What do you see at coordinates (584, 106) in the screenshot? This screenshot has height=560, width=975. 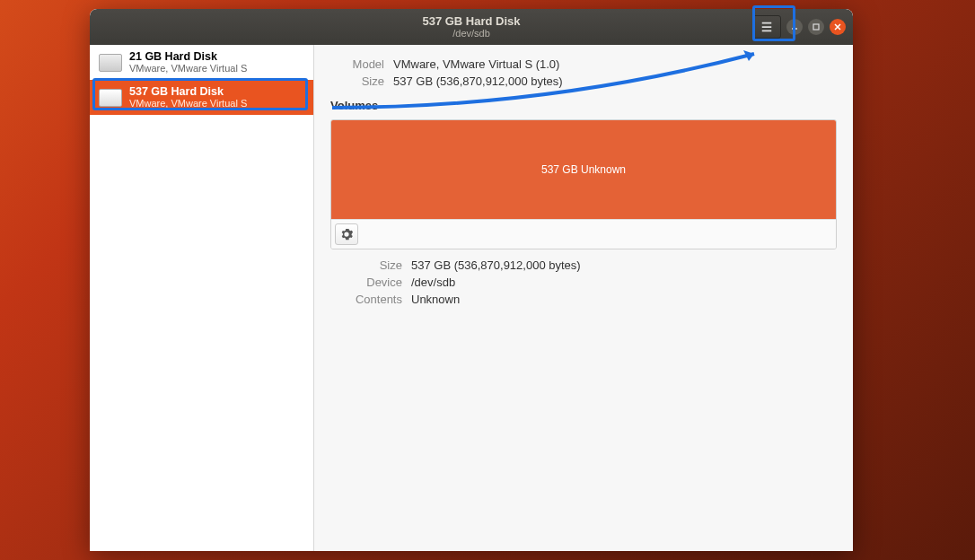 I see `volumes-header: Volumes` at bounding box center [584, 106].